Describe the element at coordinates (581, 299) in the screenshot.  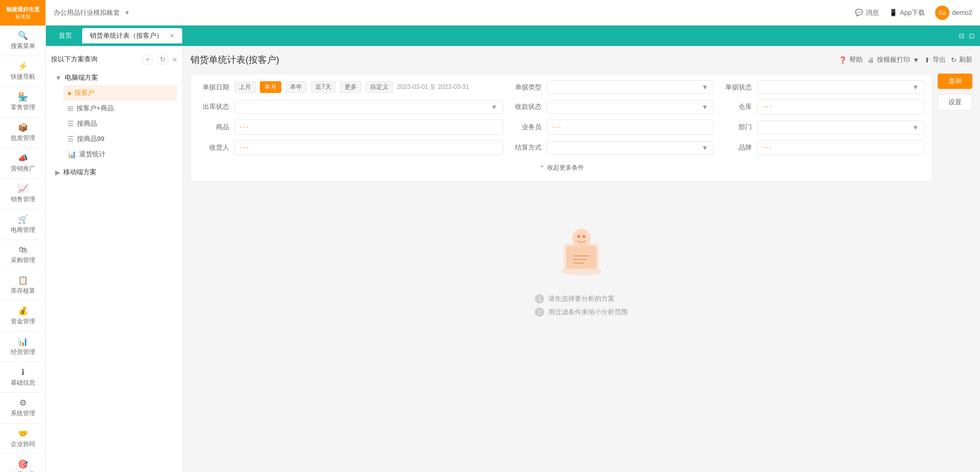
I see `empty-tip-1: 1 请先选择要分析的方案` at that location.